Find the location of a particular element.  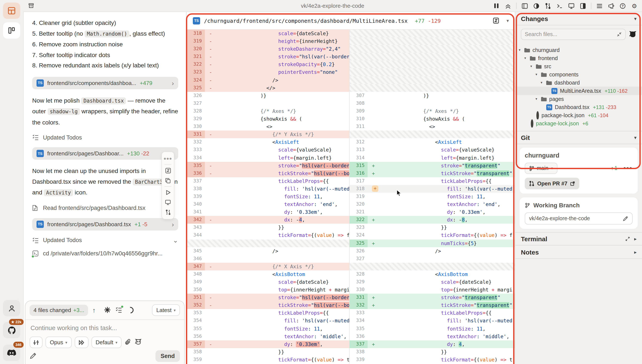

send-button: Send is located at coordinates (168, 356).